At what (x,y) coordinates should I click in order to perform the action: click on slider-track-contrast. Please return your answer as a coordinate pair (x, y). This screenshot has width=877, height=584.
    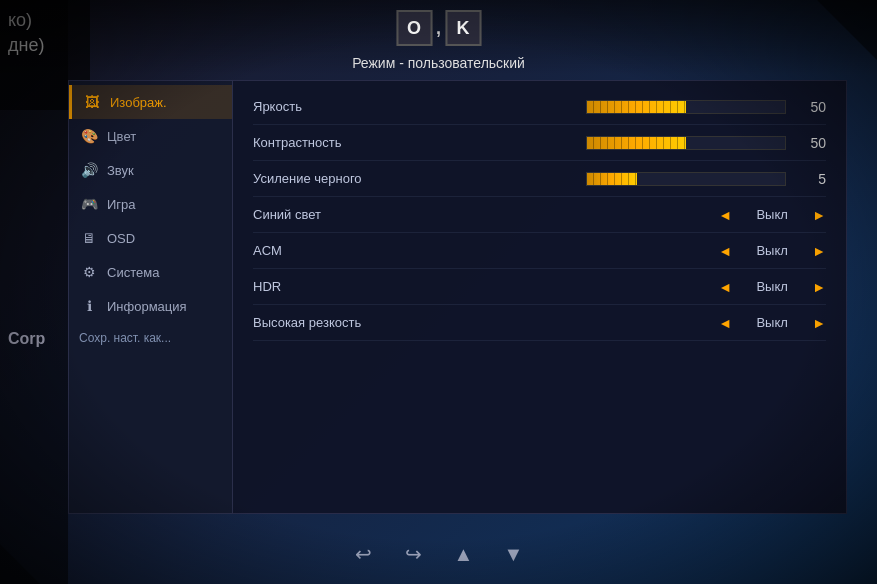
    Looking at the image, I should click on (686, 143).